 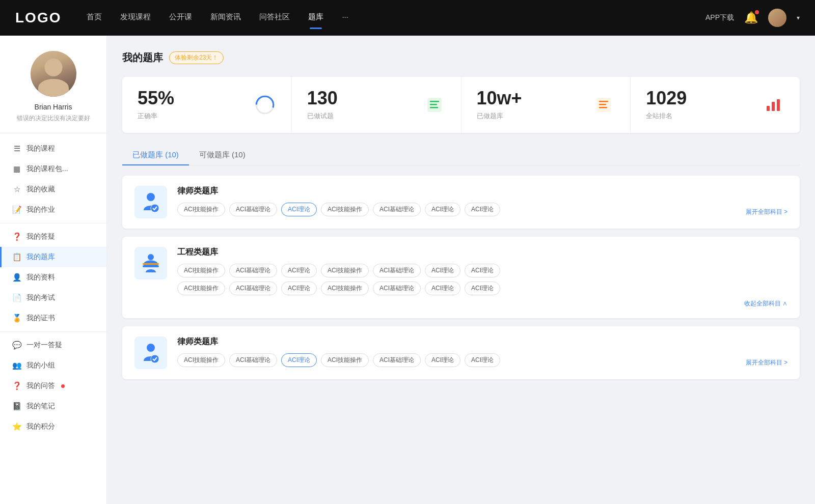 I want to click on nav-home: 首页, so click(x=94, y=18).